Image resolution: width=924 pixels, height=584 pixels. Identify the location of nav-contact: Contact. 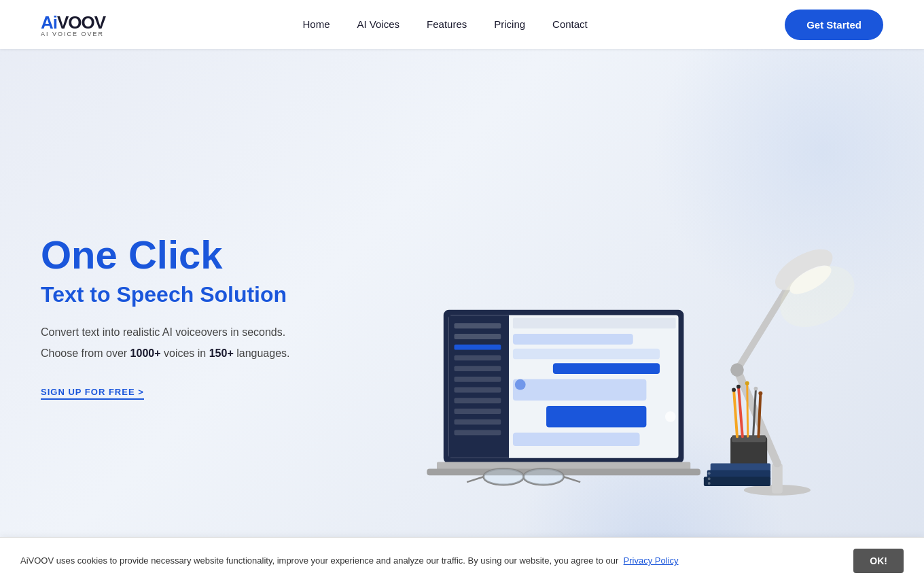
(570, 24).